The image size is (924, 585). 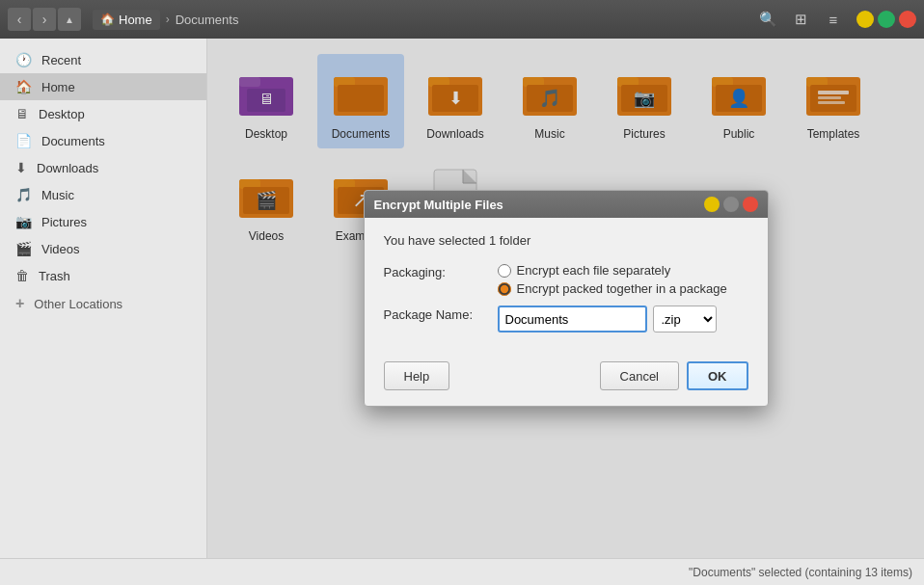 What do you see at coordinates (750, 204) in the screenshot?
I see `dialog-close-button` at bounding box center [750, 204].